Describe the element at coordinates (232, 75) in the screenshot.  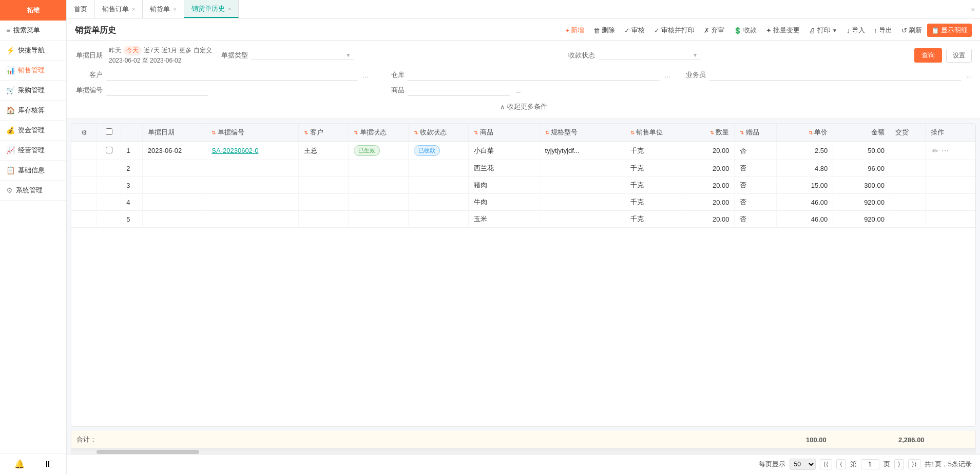
I see `customer-input` at that location.